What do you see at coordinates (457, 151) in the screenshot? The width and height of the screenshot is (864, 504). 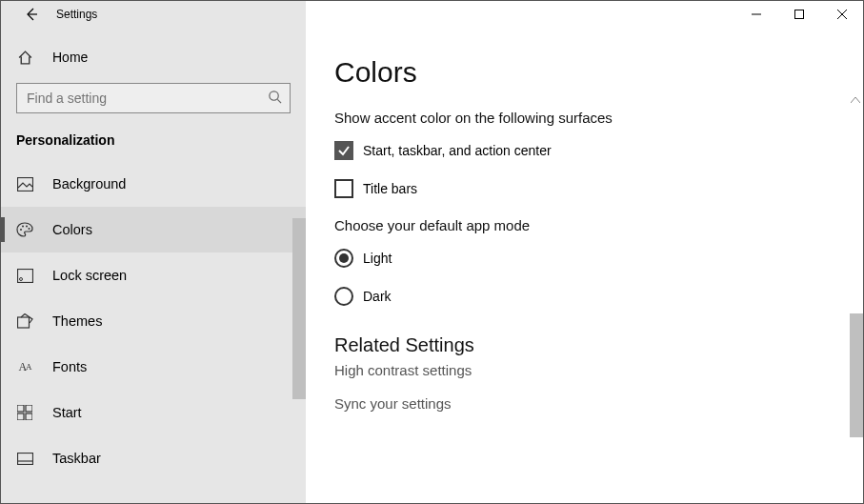 I see `checkbox-label: Start, taskbar, and action center` at bounding box center [457, 151].